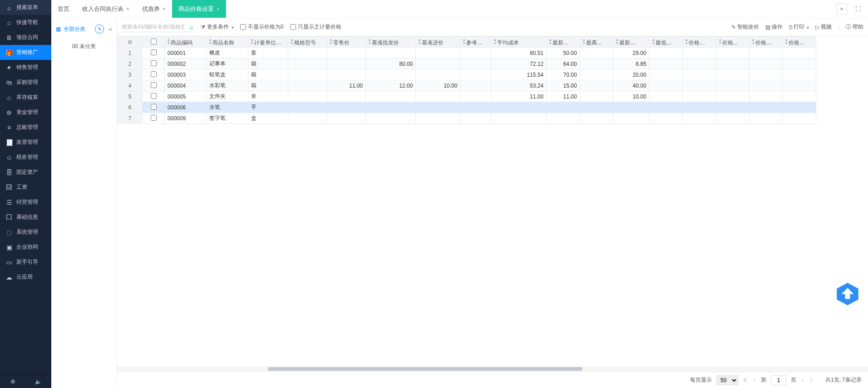  Describe the element at coordinates (268, 42) in the screenshot. I see `column-unit: ▴▾计量单位…` at that location.